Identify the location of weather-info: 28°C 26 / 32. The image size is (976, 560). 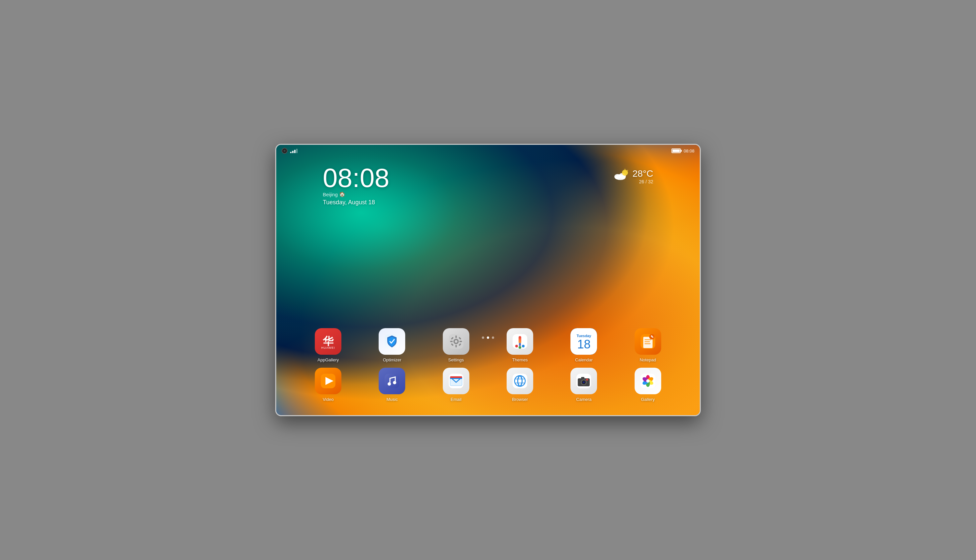
(643, 176).